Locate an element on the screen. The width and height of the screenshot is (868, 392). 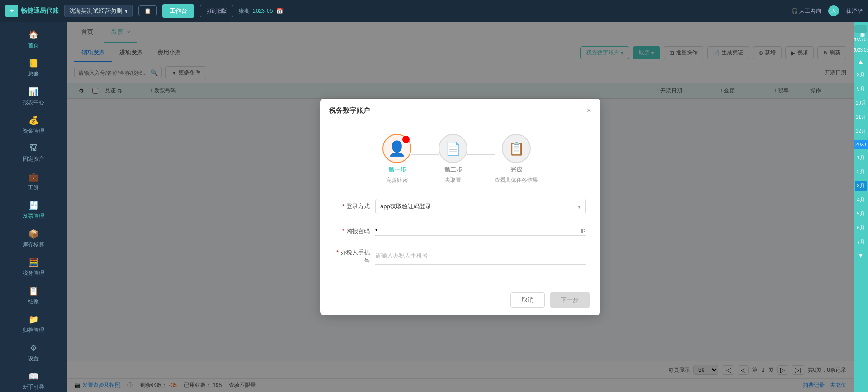
funds-icon: 💰 is located at coordinates (33, 120).